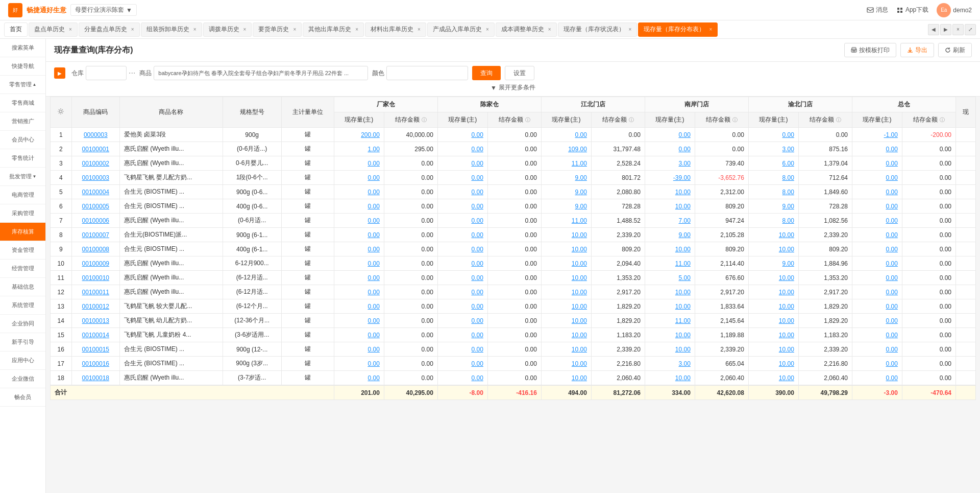 The image size is (980, 493). I want to click on expand-conditions: ▼ 展开更多条件, so click(513, 88).